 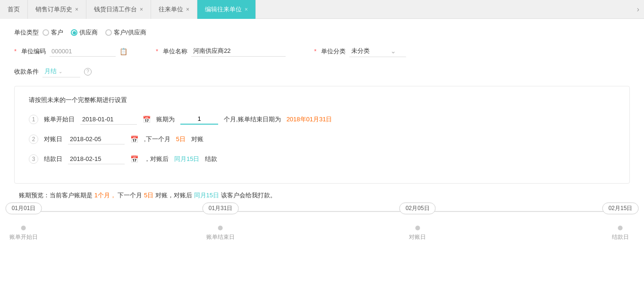 What do you see at coordinates (417, 209) in the screenshot?
I see `timeline-pill-3: 02月05日` at bounding box center [417, 209].